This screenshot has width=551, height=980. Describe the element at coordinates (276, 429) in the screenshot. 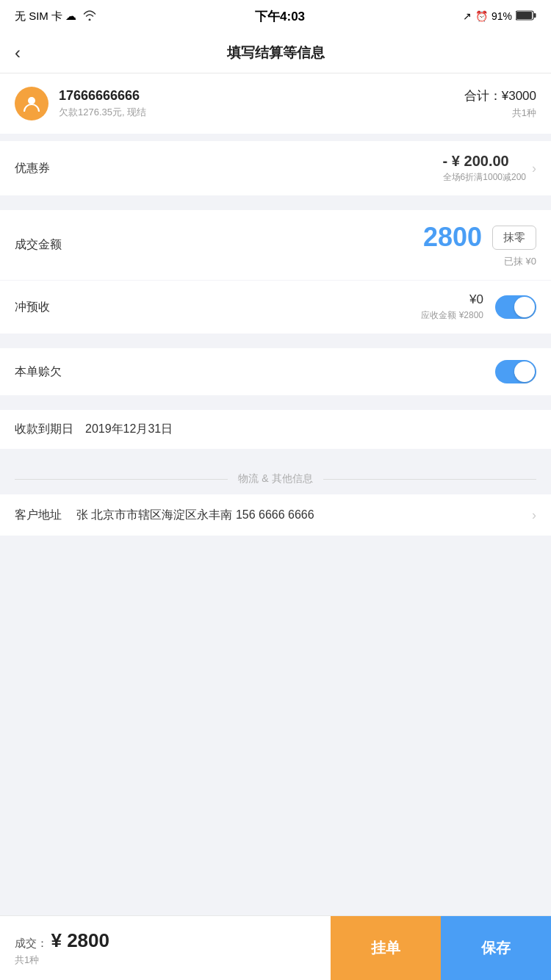

I see `due-date-section: 收款到期日 2019年12月31日` at that location.